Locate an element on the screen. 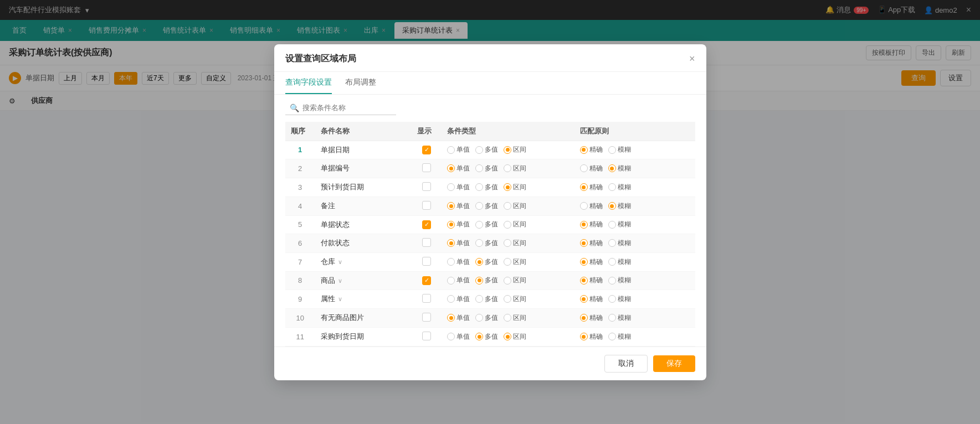 This screenshot has height=424, width=980. dialog-tab-layout: 布局调整 is located at coordinates (361, 83).